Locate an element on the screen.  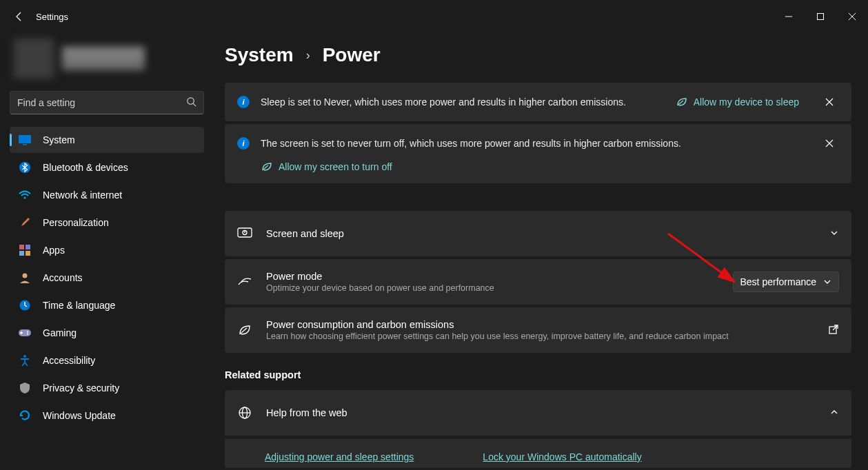
titlebar: Settings is located at coordinates (434, 17).